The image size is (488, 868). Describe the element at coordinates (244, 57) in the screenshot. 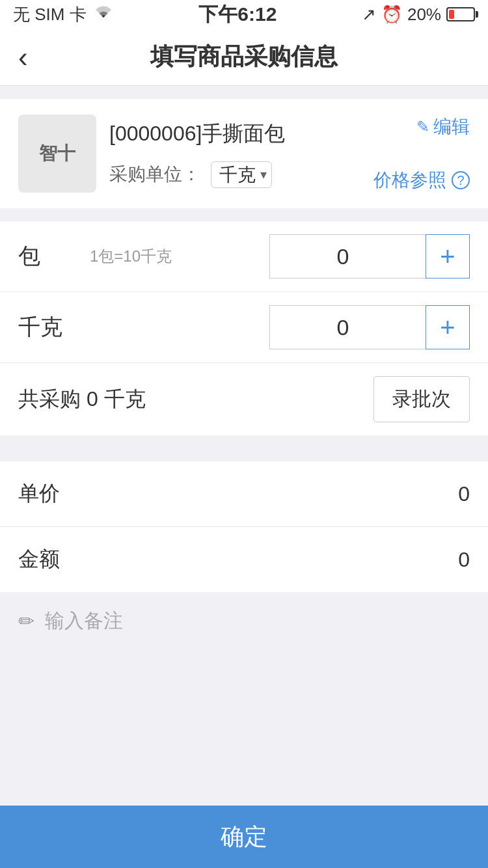

I see `nav-bar: ‹ 填写商品采购信息` at that location.